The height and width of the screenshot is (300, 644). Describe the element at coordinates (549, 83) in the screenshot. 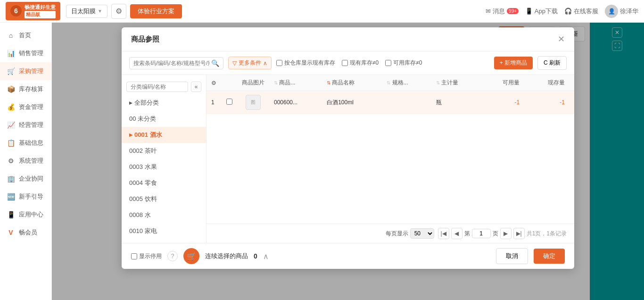

I see `col-stock: 现存量` at that location.